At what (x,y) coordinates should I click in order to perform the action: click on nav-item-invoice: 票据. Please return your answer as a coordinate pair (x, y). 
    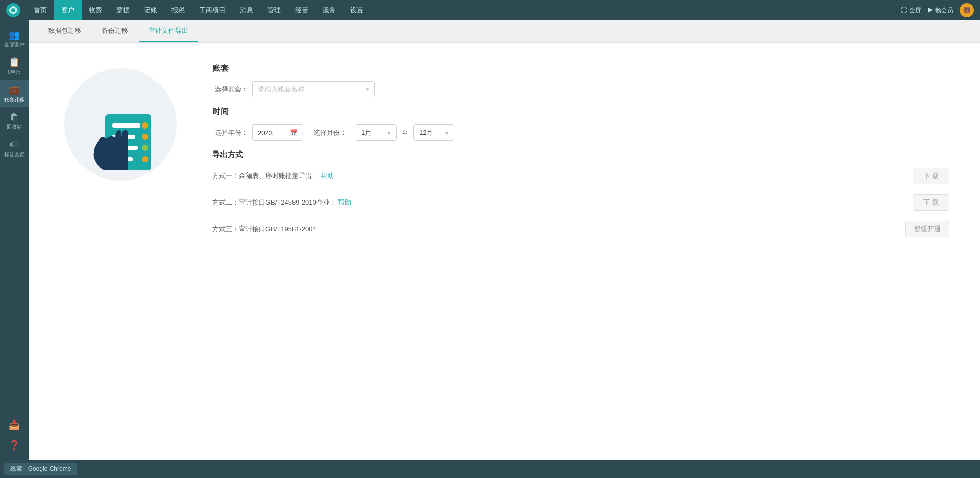
    Looking at the image, I should click on (123, 10).